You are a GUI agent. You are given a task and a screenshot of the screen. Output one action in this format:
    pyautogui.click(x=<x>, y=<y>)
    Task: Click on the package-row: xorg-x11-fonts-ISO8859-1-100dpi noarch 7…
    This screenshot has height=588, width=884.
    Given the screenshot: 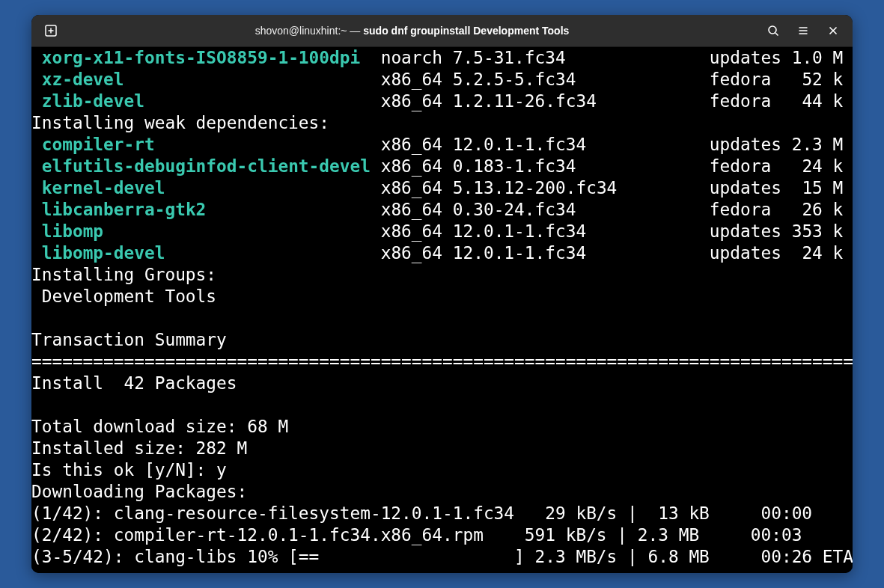 What is the action you would take?
    pyautogui.click(x=442, y=58)
    